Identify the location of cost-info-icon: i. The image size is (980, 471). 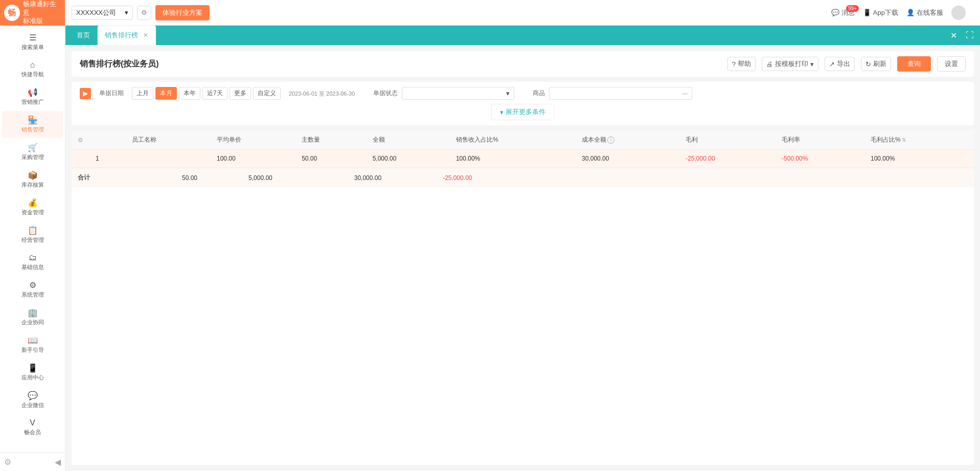
(611, 140).